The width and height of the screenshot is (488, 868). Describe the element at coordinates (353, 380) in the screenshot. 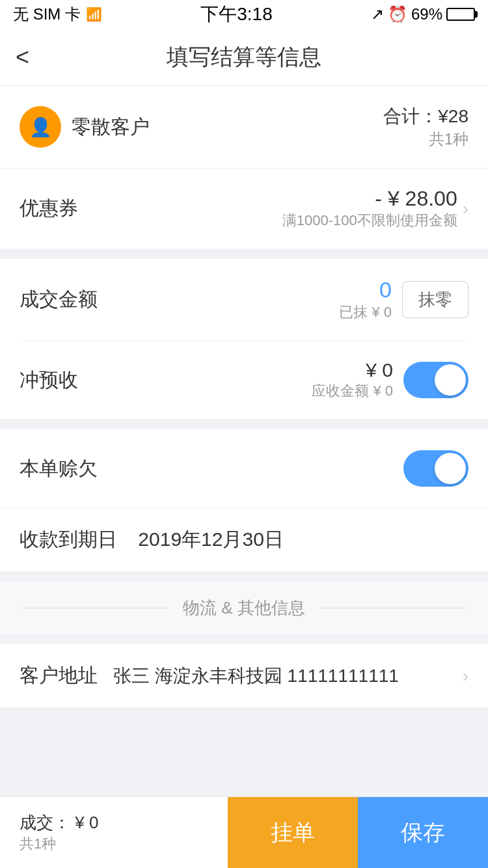

I see `prepayment-text-col: ¥ 0 应收金额 ¥ 0` at that location.